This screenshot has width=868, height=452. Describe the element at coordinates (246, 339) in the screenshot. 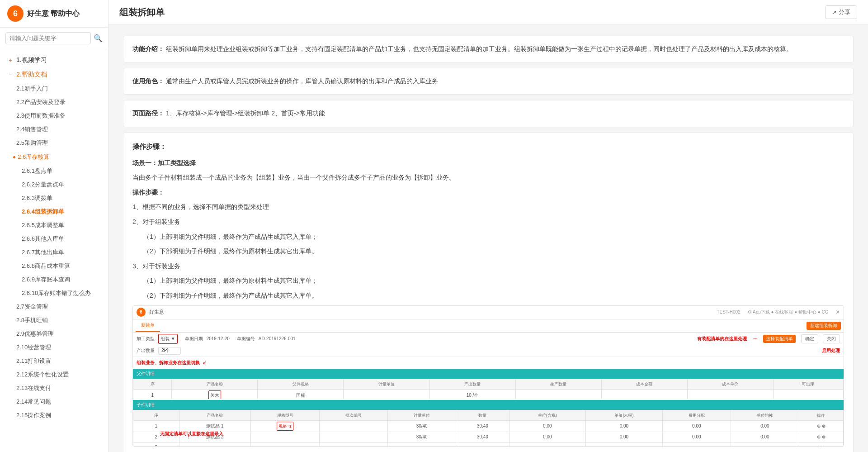

I see `sim-number-label: 单据编号` at that location.